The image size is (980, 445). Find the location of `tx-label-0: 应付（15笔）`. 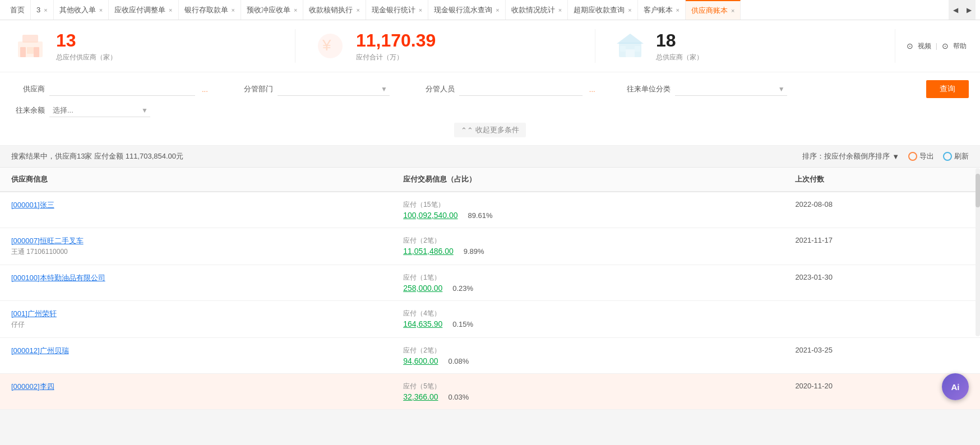

tx-label-0: 应付（15笔） is located at coordinates (588, 205).